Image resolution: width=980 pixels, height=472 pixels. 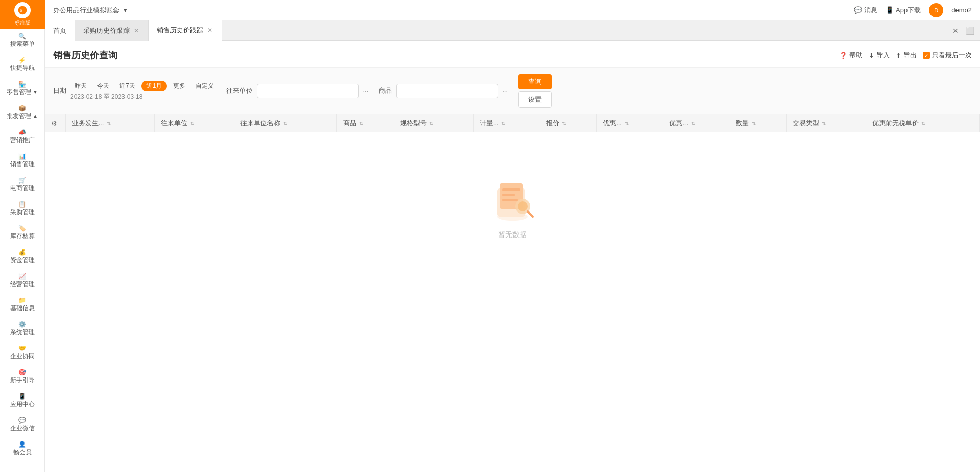 What do you see at coordinates (81, 86) in the screenshot?
I see `date-btn-yesterday: 昨天` at bounding box center [81, 86].